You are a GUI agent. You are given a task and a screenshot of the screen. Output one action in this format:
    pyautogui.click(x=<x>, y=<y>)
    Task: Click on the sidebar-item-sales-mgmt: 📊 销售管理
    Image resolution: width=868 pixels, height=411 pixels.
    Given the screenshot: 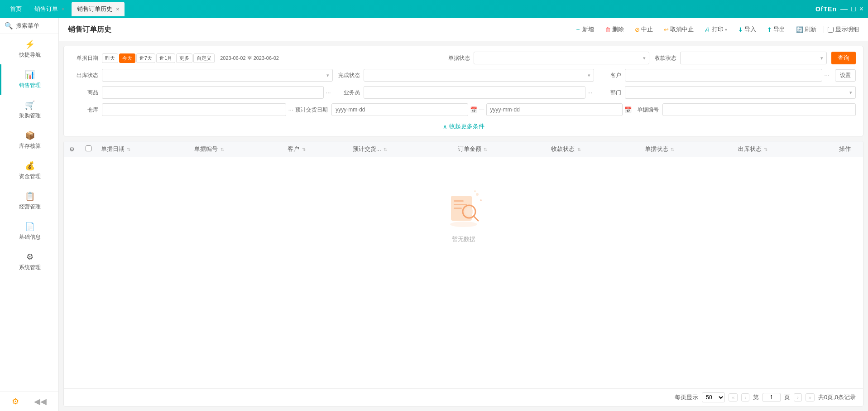 What is the action you would take?
    pyautogui.click(x=29, y=80)
    